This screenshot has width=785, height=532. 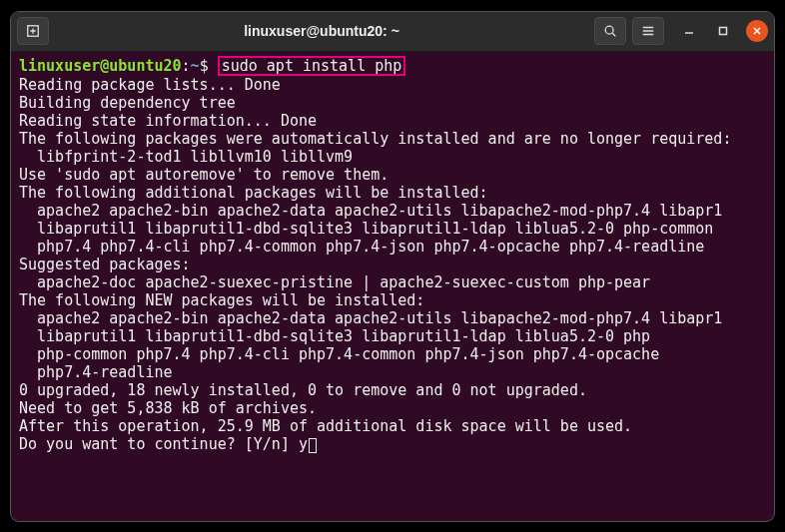 What do you see at coordinates (757, 31) in the screenshot?
I see `close-icon` at bounding box center [757, 31].